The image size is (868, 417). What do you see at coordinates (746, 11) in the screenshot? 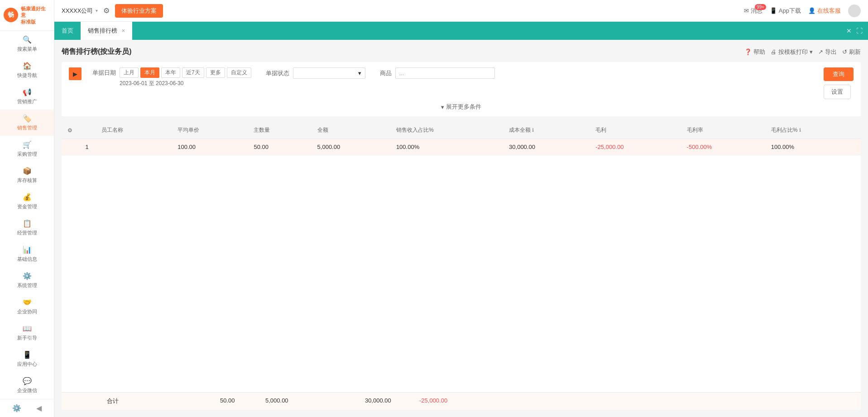
I see `message-icon: ✉` at bounding box center [746, 11].